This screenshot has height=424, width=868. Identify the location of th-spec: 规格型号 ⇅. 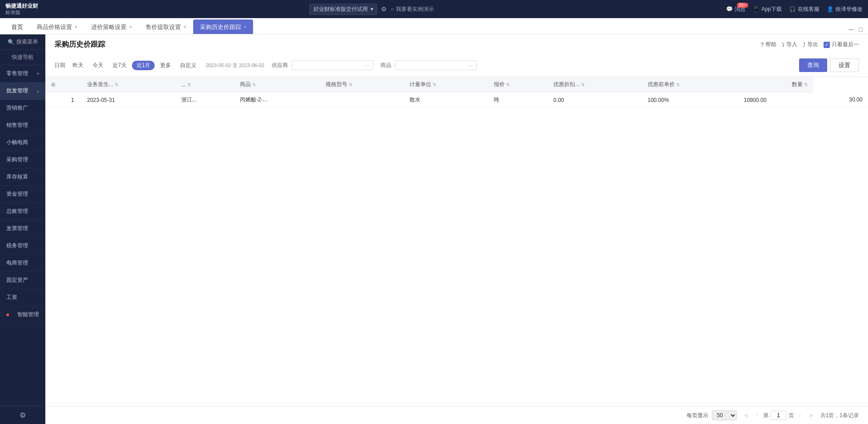
(362, 85).